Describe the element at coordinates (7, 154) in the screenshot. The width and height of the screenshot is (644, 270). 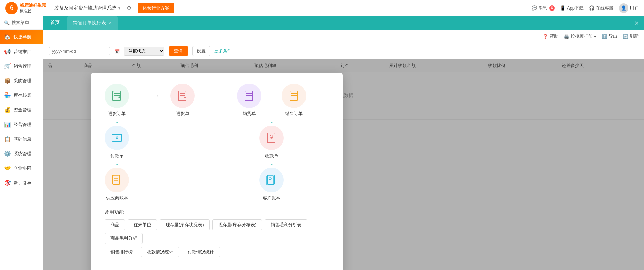
I see `sys-mgmt-icon: ⚙️` at that location.